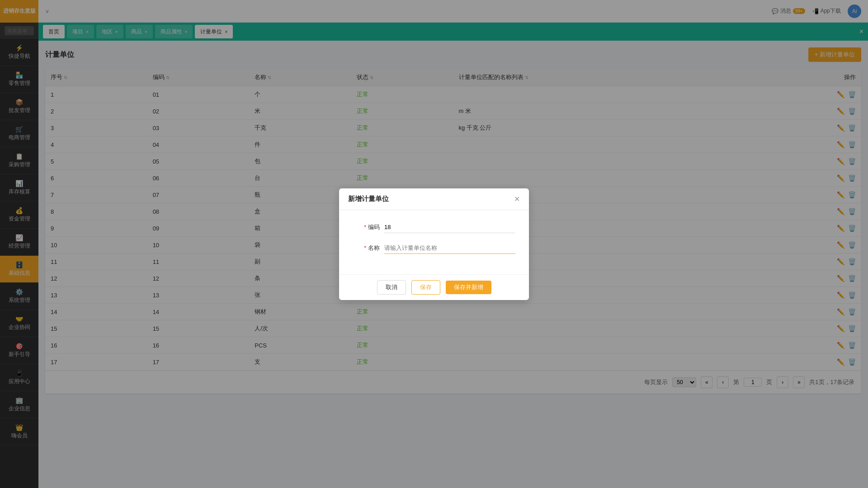  Describe the element at coordinates (392, 287) in the screenshot. I see `cancel-button: 取消` at that location.